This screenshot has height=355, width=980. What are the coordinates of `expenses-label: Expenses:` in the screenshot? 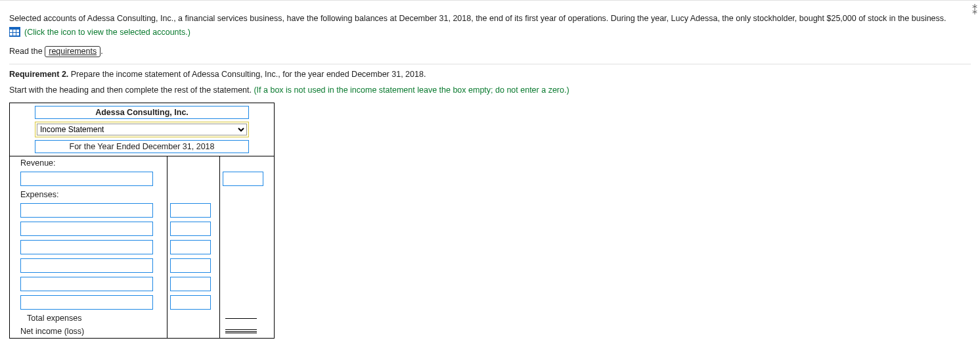 It's located at (89, 195).